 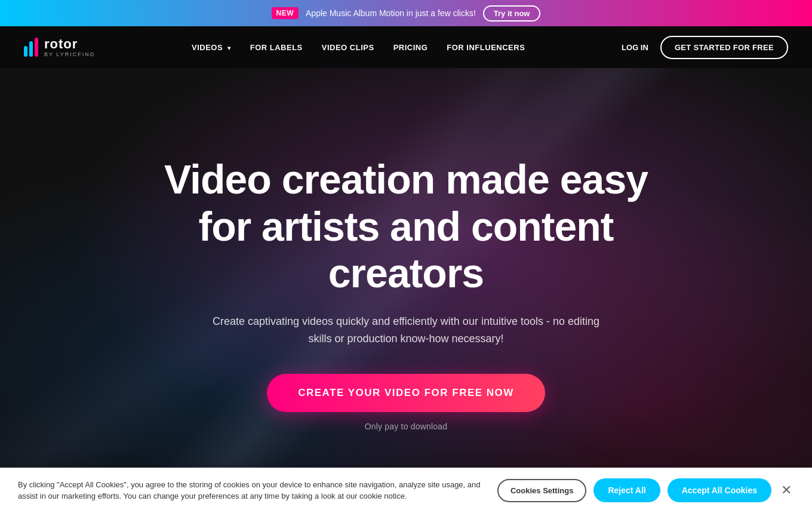 I want to click on nav-item-videos: VIDEOS ▾, so click(x=211, y=47).